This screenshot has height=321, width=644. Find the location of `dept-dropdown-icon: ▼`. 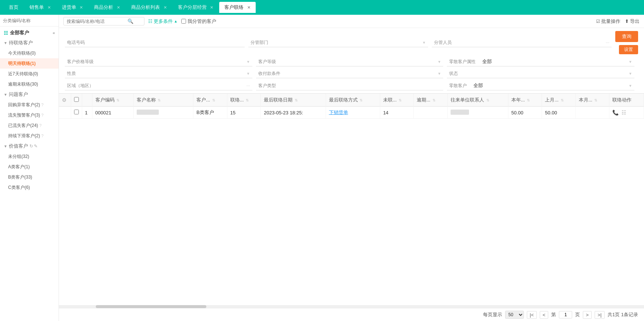

dept-dropdown-icon: ▼ is located at coordinates (424, 43).